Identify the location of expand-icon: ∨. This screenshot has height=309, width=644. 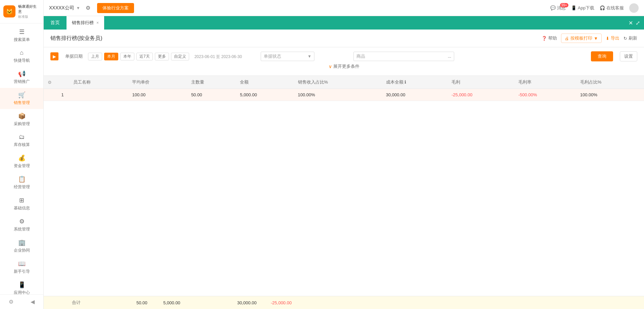
(330, 66).